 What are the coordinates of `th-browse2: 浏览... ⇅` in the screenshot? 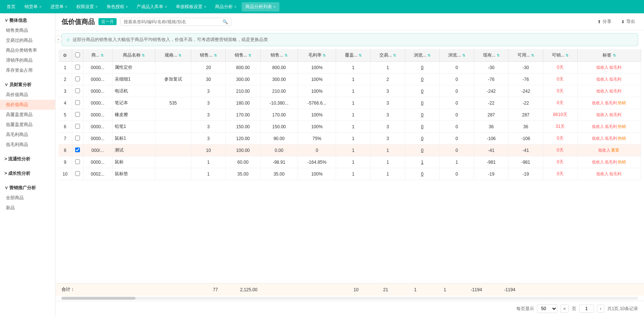 It's located at (457, 55).